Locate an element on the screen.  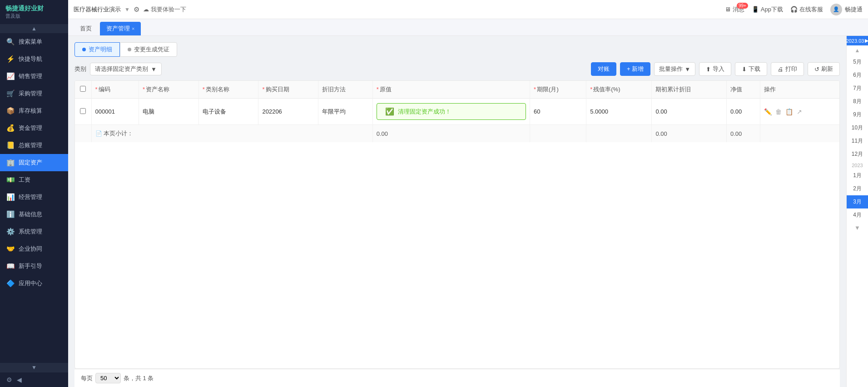
sidebar-item-fixedassets: 🏢 固定资产 is located at coordinates (34, 163).